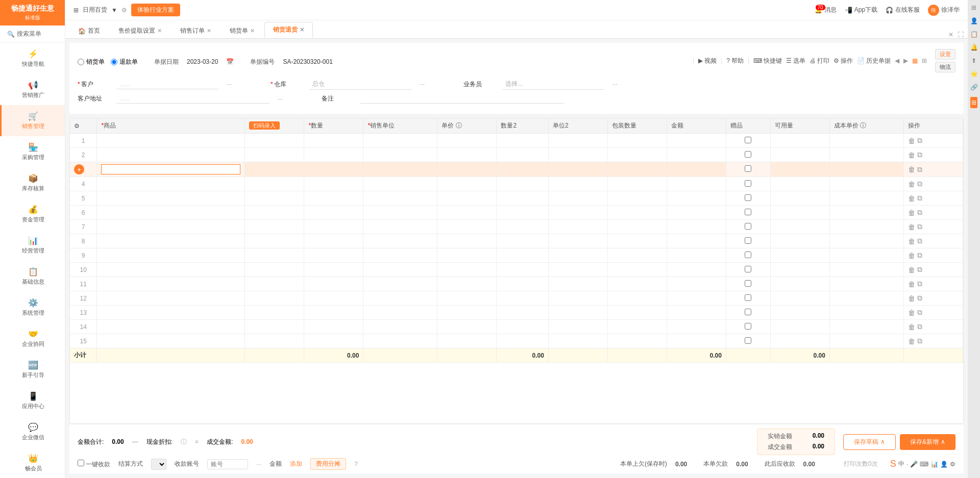  I want to click on delete-row-1: 🗑, so click(912, 141).